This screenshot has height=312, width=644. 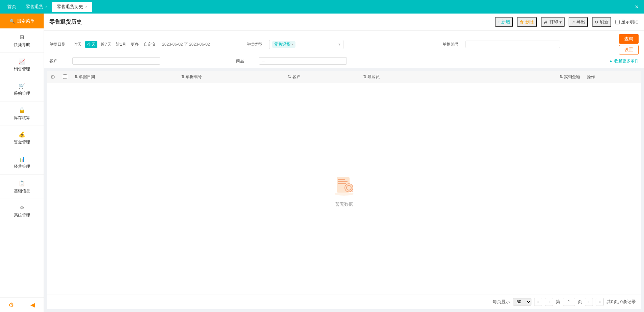 What do you see at coordinates (11, 305) in the screenshot?
I see `settings-gear-icon: ⚙` at bounding box center [11, 305].